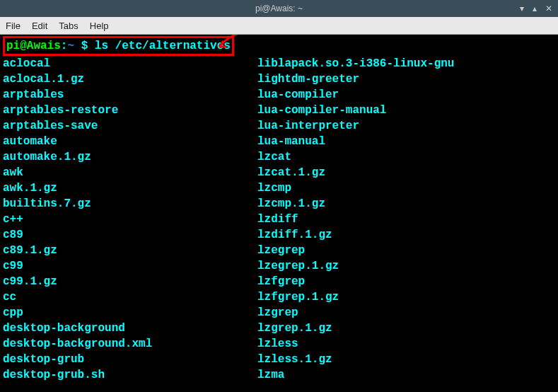 This screenshot has height=392, width=558. I want to click on close-icon: ✕, so click(549, 8).